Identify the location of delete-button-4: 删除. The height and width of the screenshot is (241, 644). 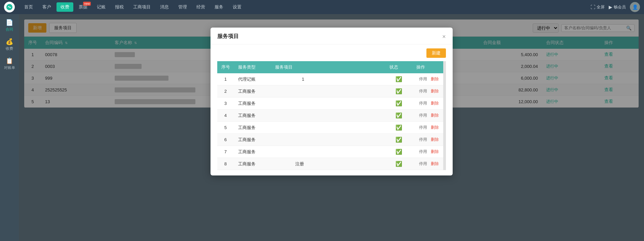
(435, 115).